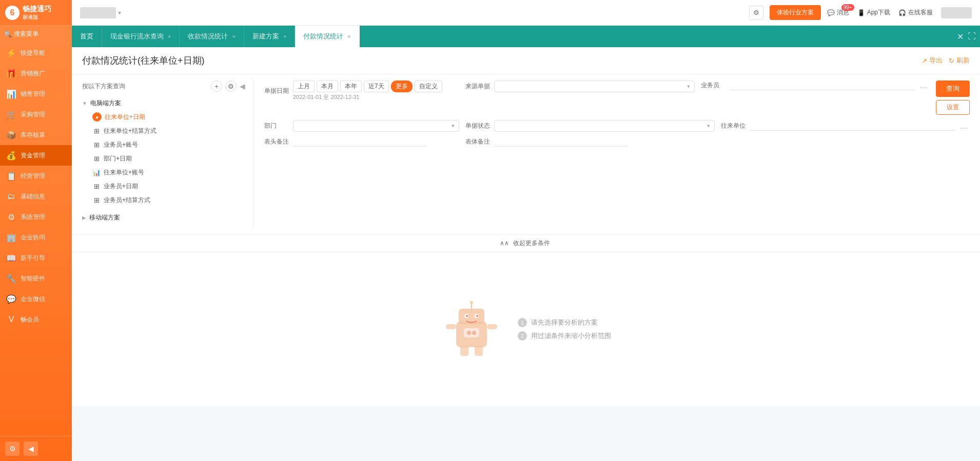 This screenshot has height=461, width=980. What do you see at coordinates (127, 200) in the screenshot?
I see `scheme-item-label: 业务员+结算方式` at bounding box center [127, 200].